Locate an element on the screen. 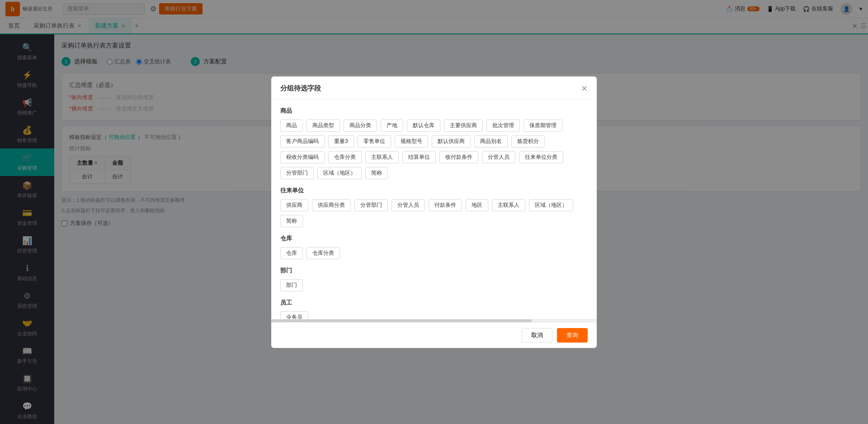  field-group-warehouse: 仓库 仓库 仓库分类 is located at coordinates (434, 247).